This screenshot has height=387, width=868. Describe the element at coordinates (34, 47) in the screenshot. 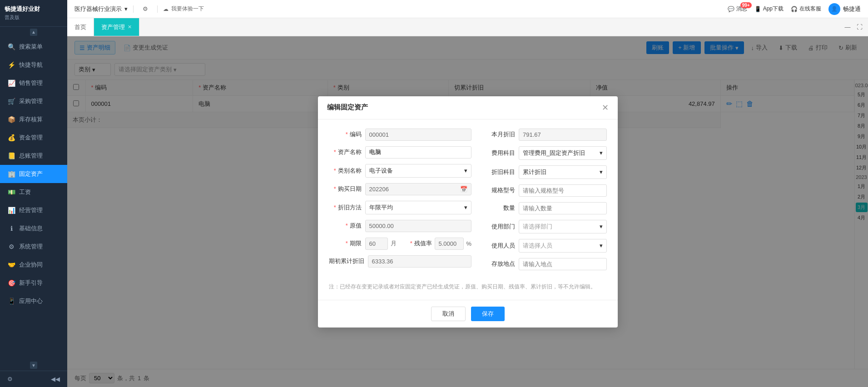

I see `sidebar-item-search: 🔍 搜索菜单` at that location.